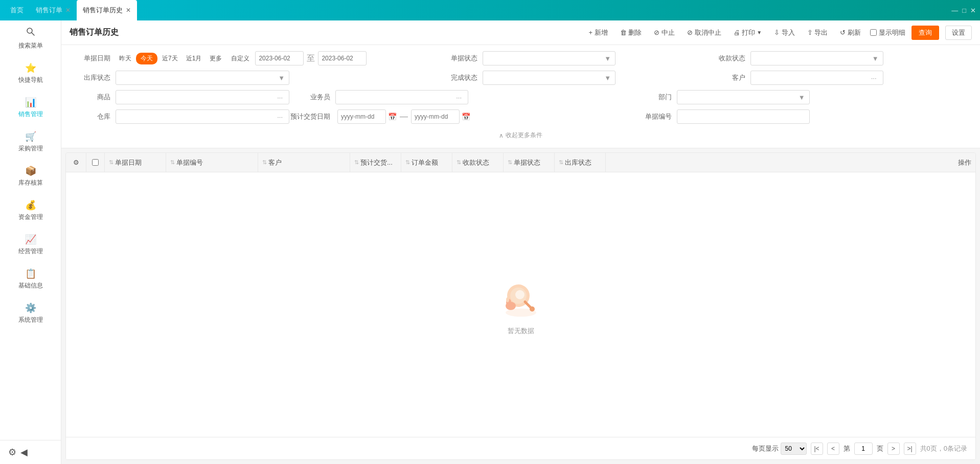 Image resolution: width=980 pixels, height=464 pixels. What do you see at coordinates (170, 58) in the screenshot?
I see `last7-btn: 近7天` at bounding box center [170, 58].